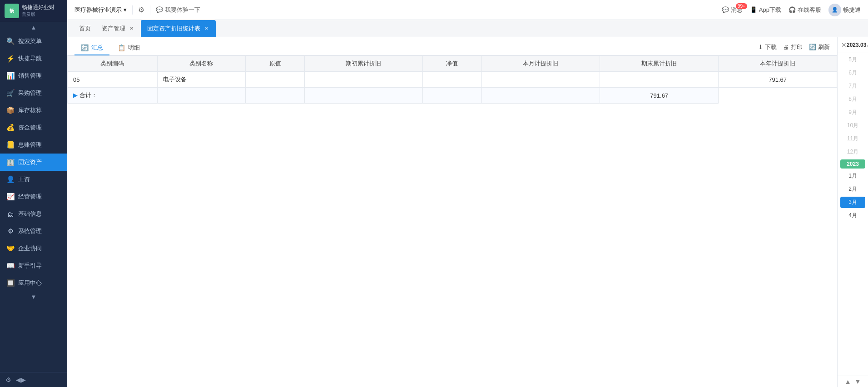 Image resolution: width=868 pixels, height=387 pixels. I want to click on sidebar-label-appstore: 应用中心, so click(30, 283).